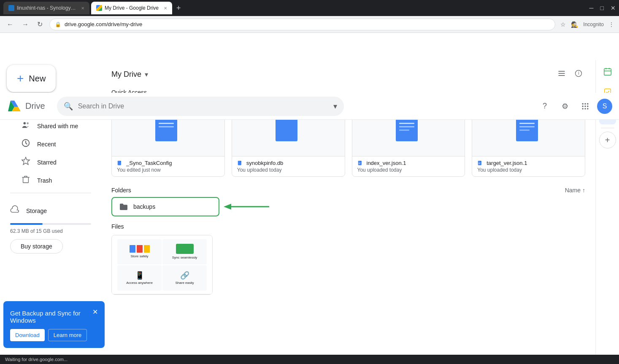 The height and width of the screenshot is (364, 619). Describe the element at coordinates (310, 24) in the screenshot. I see `address-bar: ← → ↻ 🔒 drive.google.com/drive/my-drive …` at that location.